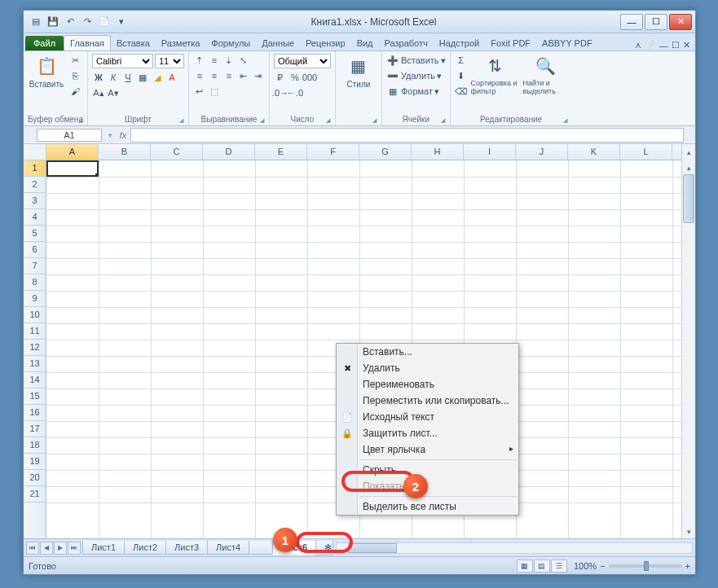  I want to click on ctx-select-all-sheets: Выделить все листы, so click(427, 507).